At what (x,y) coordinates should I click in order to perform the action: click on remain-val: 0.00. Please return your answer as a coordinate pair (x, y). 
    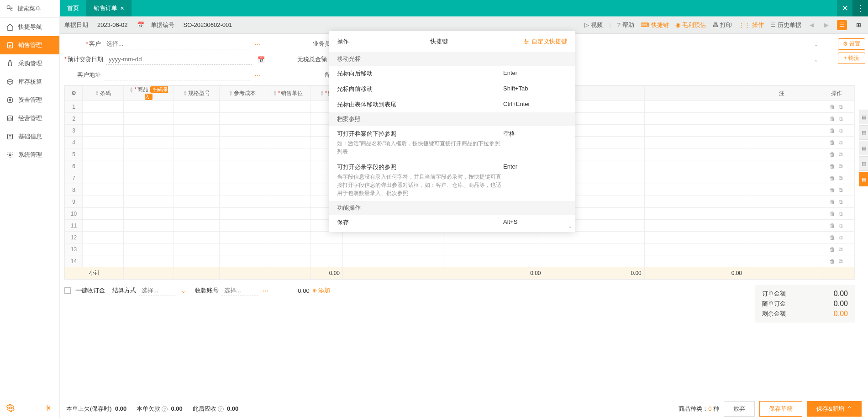
    Looking at the image, I should click on (841, 314).